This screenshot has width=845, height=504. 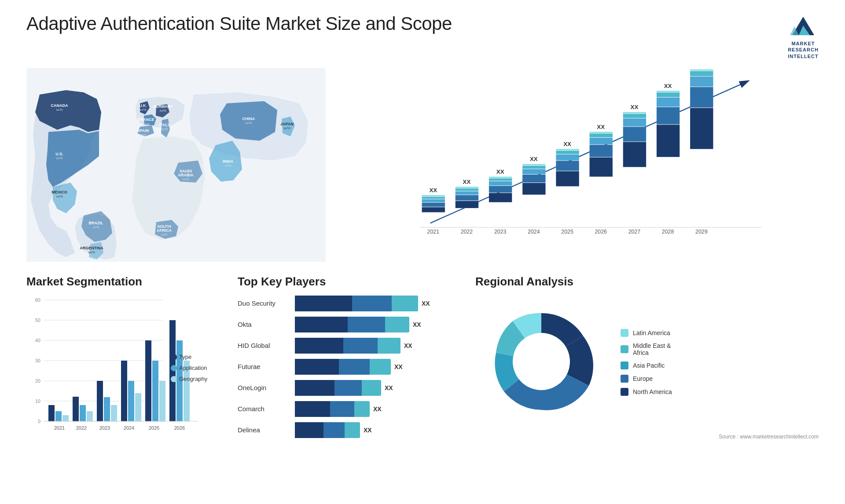 I want to click on player-name: Okta, so click(x=264, y=325).